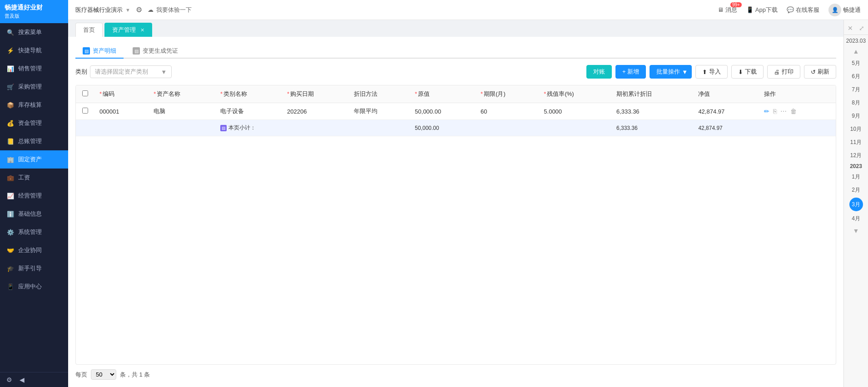 This screenshot has width=868, height=387. I want to click on app-download-btn: 📱 App下载, so click(762, 10).